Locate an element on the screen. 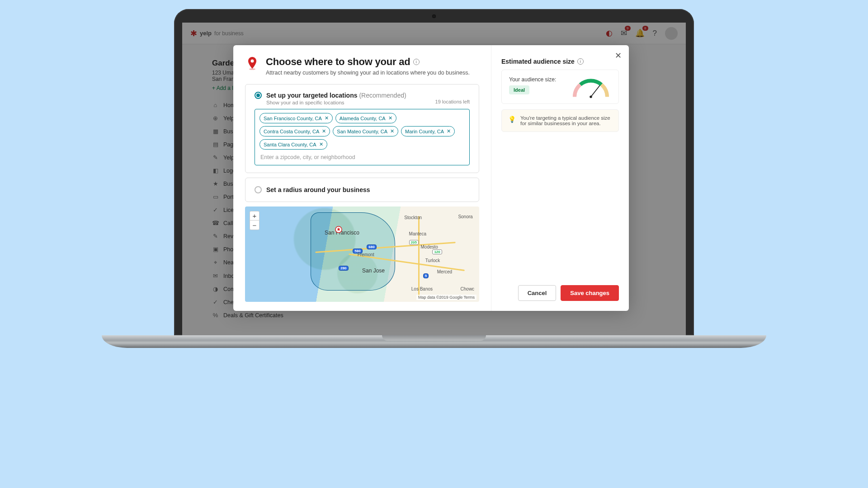  city-manteca: Manteca is located at coordinates (418, 234).